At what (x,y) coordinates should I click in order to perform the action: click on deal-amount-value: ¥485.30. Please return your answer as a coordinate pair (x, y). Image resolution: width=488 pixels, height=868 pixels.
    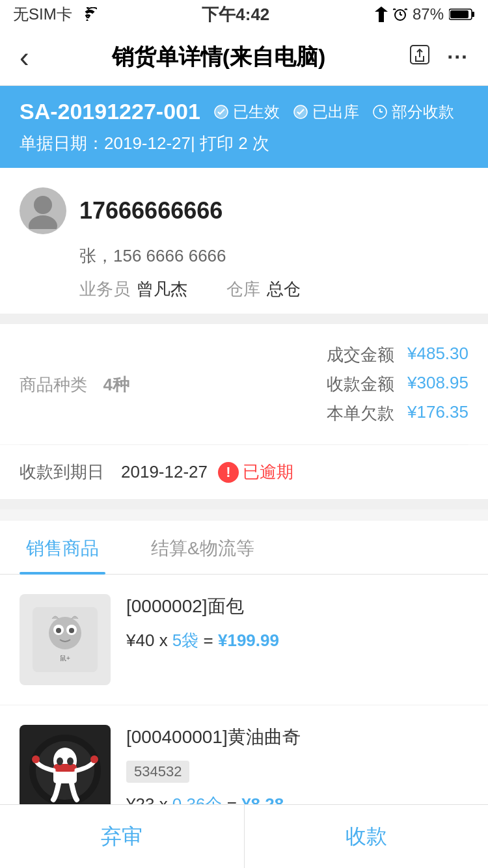
    Looking at the image, I should click on (438, 355).